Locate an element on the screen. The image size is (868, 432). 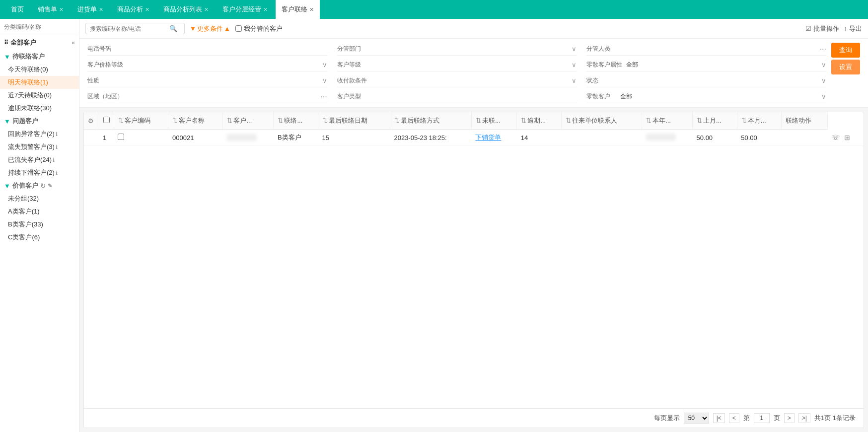
more-conditions-btn: ▼ 更多条件 ▲ is located at coordinates (210, 29).